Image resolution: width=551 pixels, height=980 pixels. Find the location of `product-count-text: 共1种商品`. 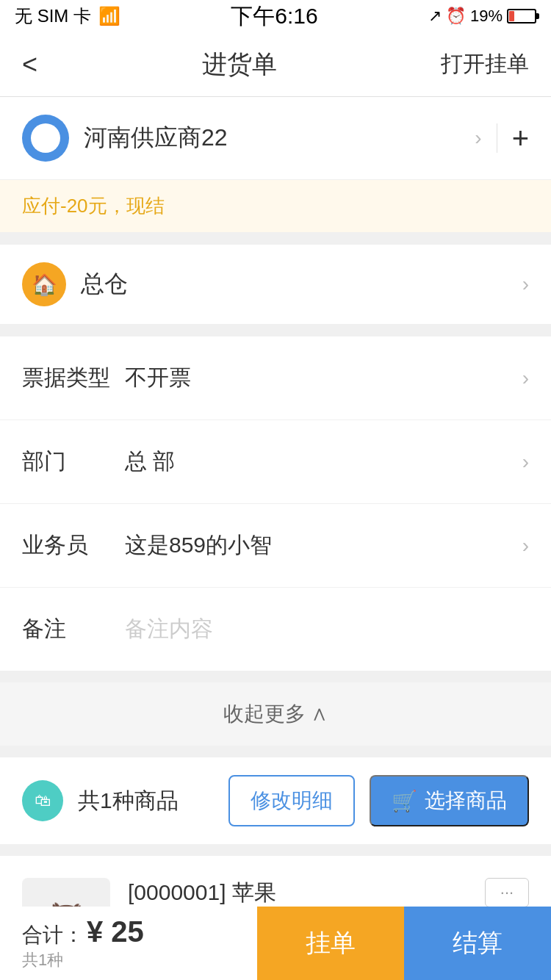

product-count-text: 共1种商品 is located at coordinates (145, 801).